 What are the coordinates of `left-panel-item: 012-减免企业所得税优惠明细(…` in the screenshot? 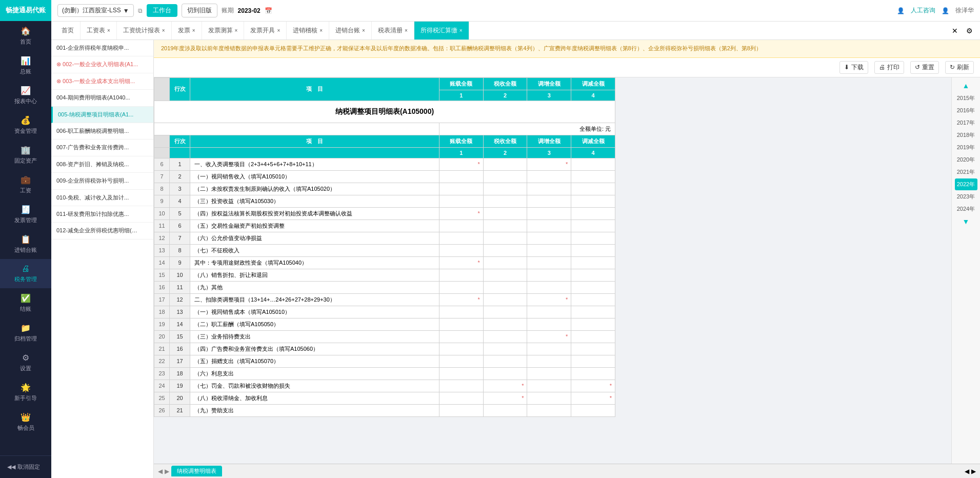 It's located at (103, 231).